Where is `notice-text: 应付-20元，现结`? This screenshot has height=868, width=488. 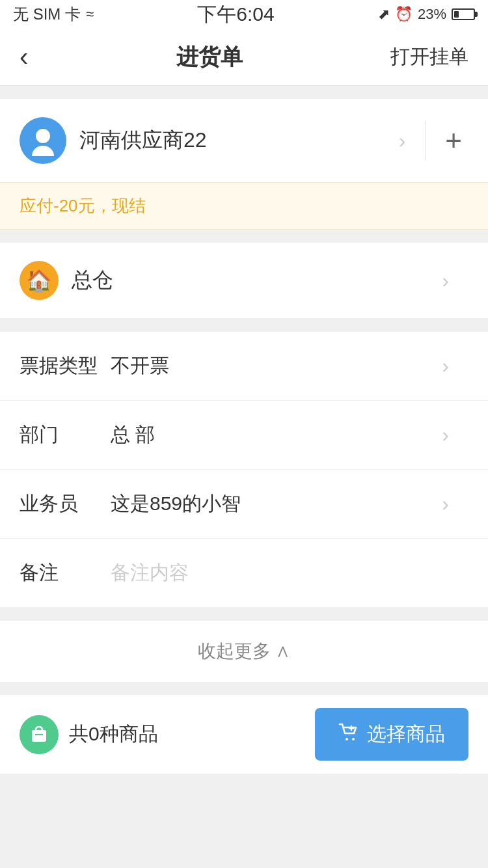 notice-text: 应付-20元，现结 is located at coordinates (83, 206).